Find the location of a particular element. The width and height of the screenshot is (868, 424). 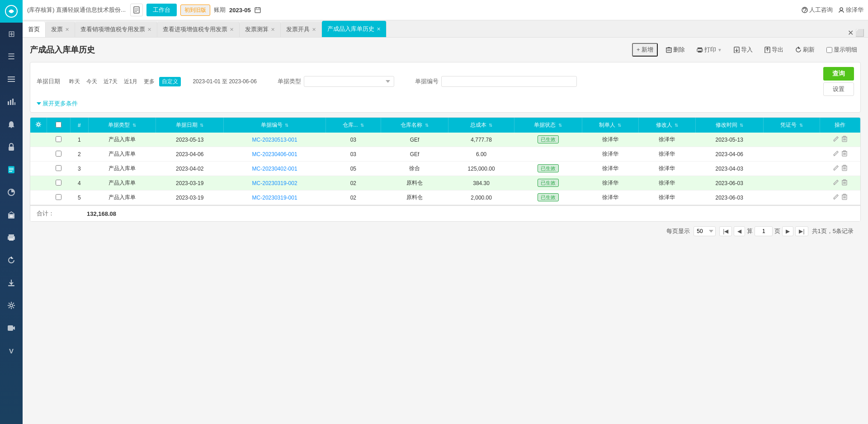

tab-maximize-icon: ⬜ is located at coordinates (860, 33).